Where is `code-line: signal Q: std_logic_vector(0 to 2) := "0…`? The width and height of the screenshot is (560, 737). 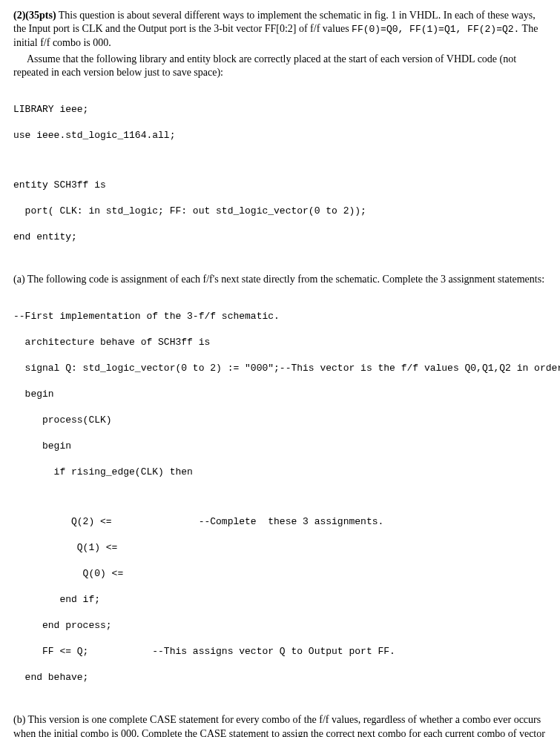 code-line: signal Q: std_logic_vector(0 to 2) := "0… is located at coordinates (280, 368).